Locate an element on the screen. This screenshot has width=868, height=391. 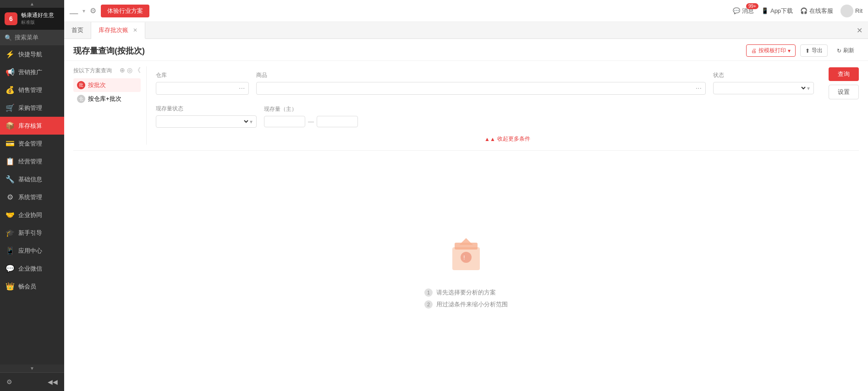
search-icon: 🔍 is located at coordinates (8, 38).